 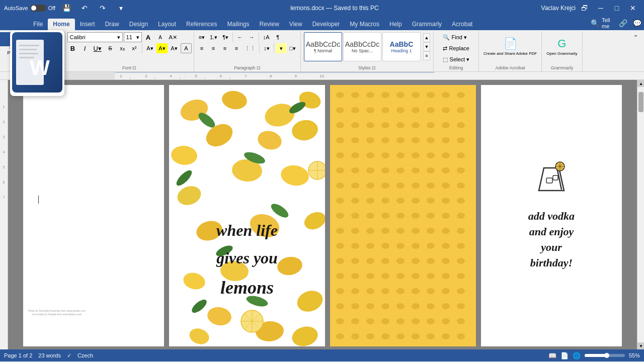 I want to click on tab-review: Review, so click(x=270, y=24).